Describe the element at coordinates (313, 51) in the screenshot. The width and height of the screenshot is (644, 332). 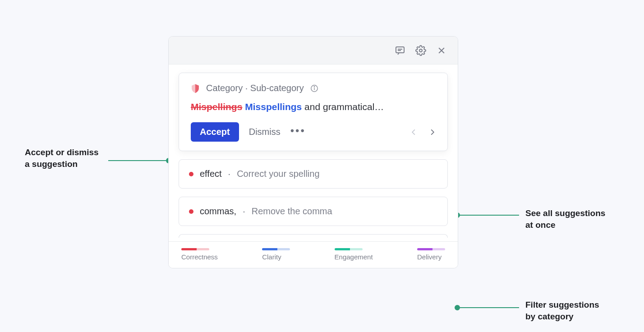
I see `panel-header` at that location.